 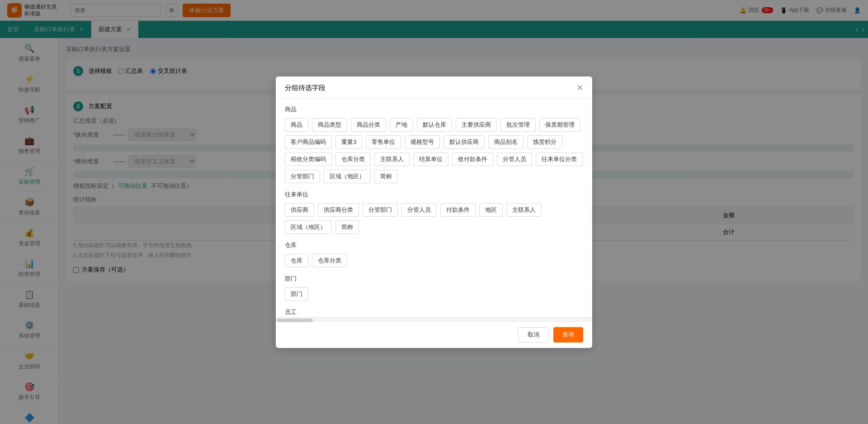 What do you see at coordinates (434, 319) in the screenshot?
I see `modal-horizontal-scrollbar` at bounding box center [434, 319].